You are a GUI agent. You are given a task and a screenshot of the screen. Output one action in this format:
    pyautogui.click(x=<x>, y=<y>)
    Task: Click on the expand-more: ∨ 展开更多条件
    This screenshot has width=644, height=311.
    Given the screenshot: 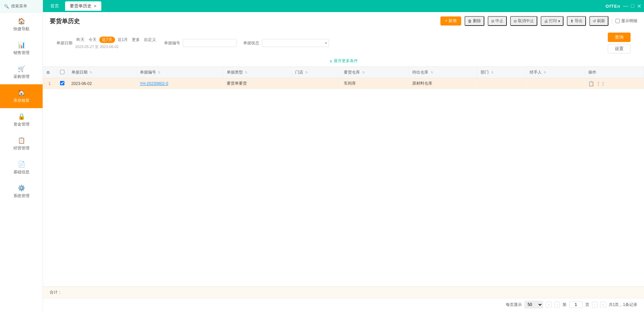 What is the action you would take?
    pyautogui.click(x=343, y=62)
    